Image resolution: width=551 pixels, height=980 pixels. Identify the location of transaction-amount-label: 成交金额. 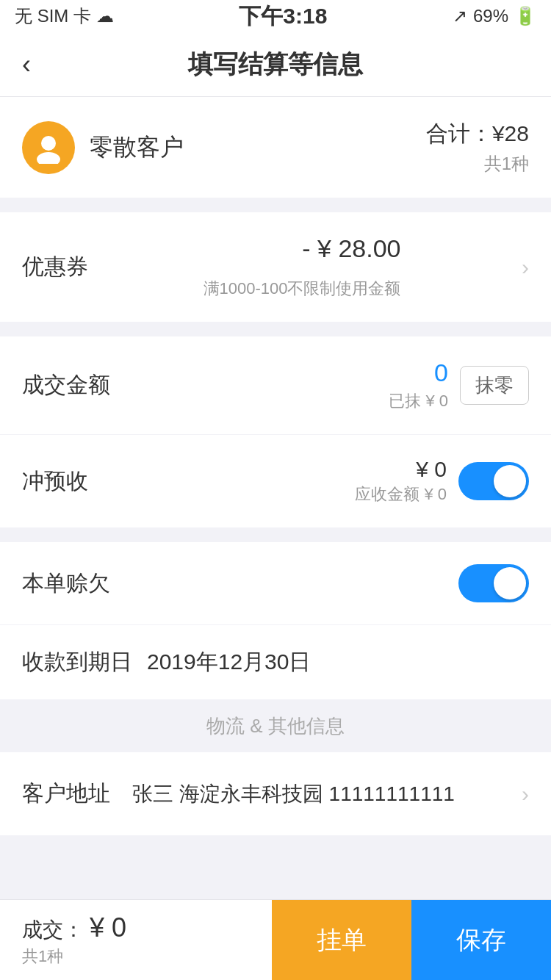
(66, 385).